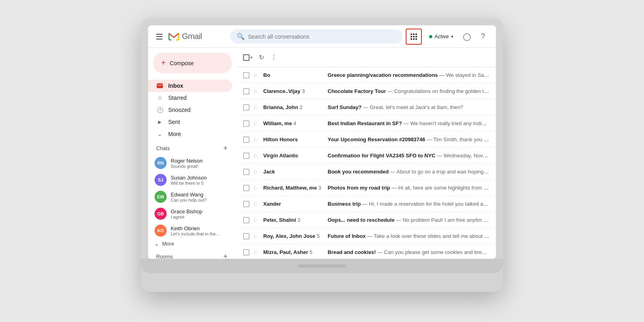 This screenshot has width=644, height=322. I want to click on email-content-1: Chocolate Factory Tour — Congratulations…, so click(409, 91).